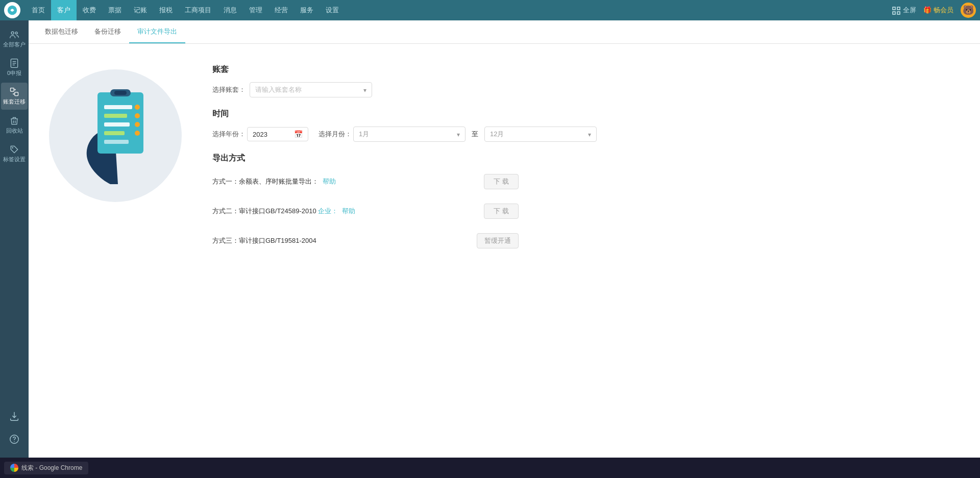 The width and height of the screenshot is (980, 478). Describe the element at coordinates (307, 10) in the screenshot. I see `nav-service: 服务` at that location.